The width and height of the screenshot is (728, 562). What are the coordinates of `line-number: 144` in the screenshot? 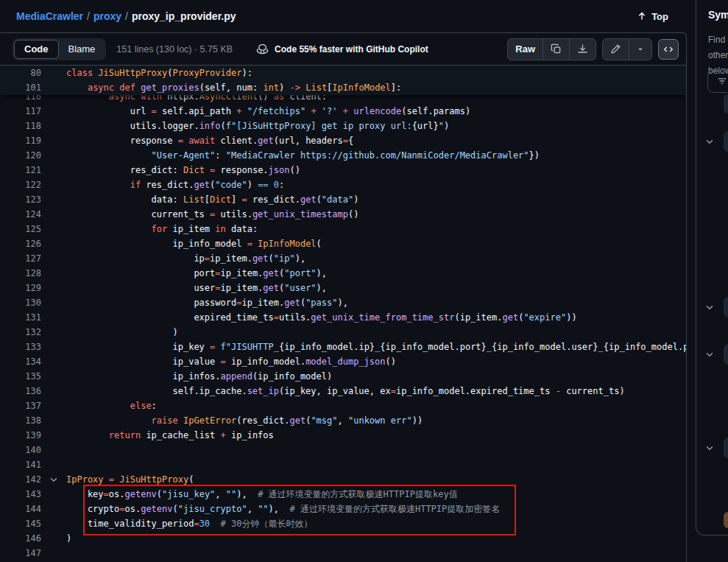 It's located at (21, 509).